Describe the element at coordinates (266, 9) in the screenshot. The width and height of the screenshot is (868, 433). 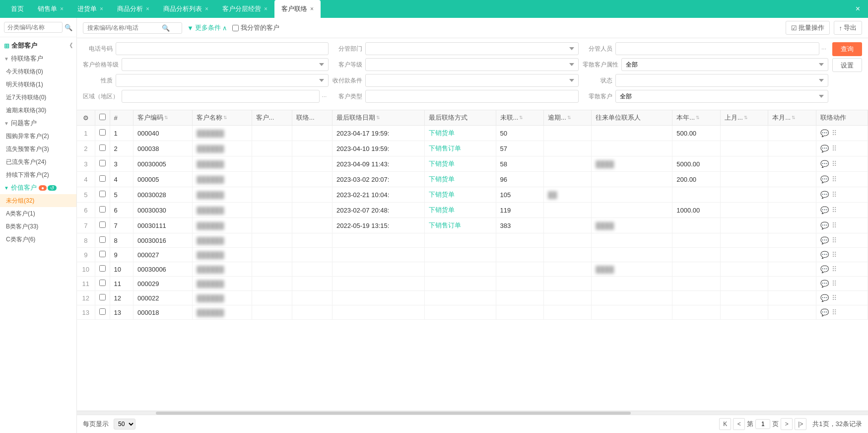
I see `close-tab-customer-segment: ×` at that location.